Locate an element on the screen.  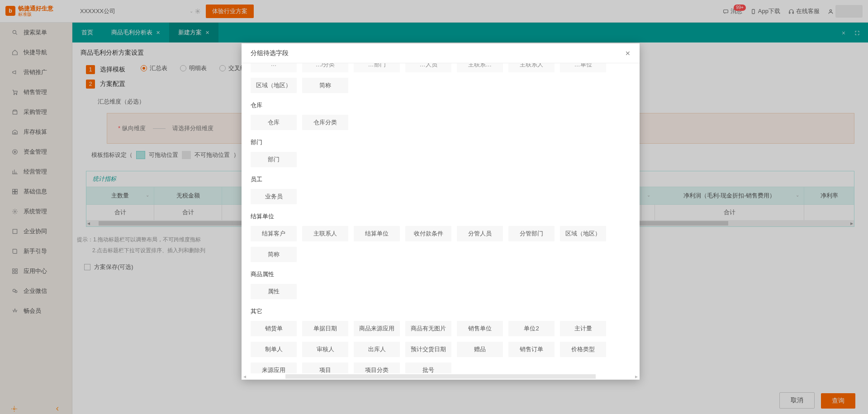
modal-header: 分组待选字段 ✕ is located at coordinates (441, 53).